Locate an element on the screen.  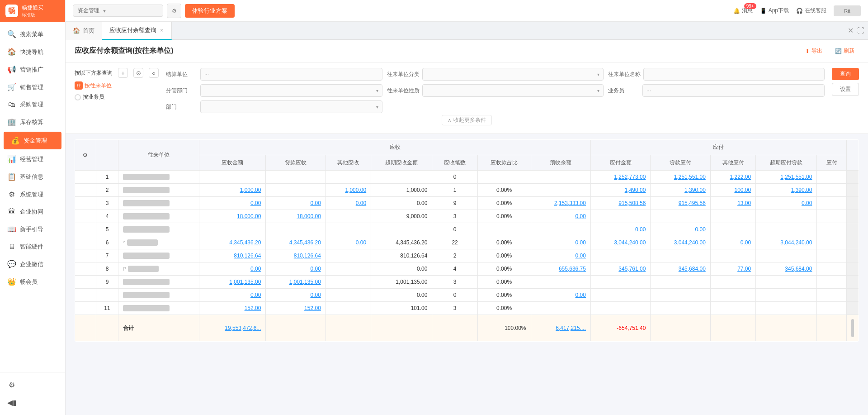
sidebar-label-enterprise: 企业协同 is located at coordinates (32, 212).